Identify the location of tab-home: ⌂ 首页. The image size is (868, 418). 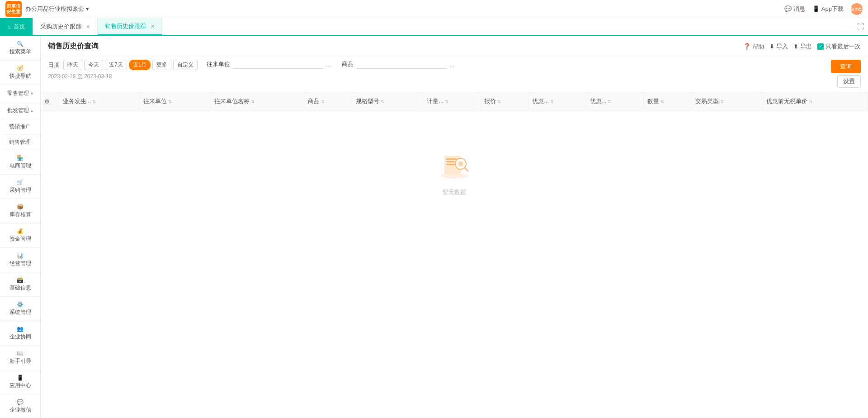
(16, 27).